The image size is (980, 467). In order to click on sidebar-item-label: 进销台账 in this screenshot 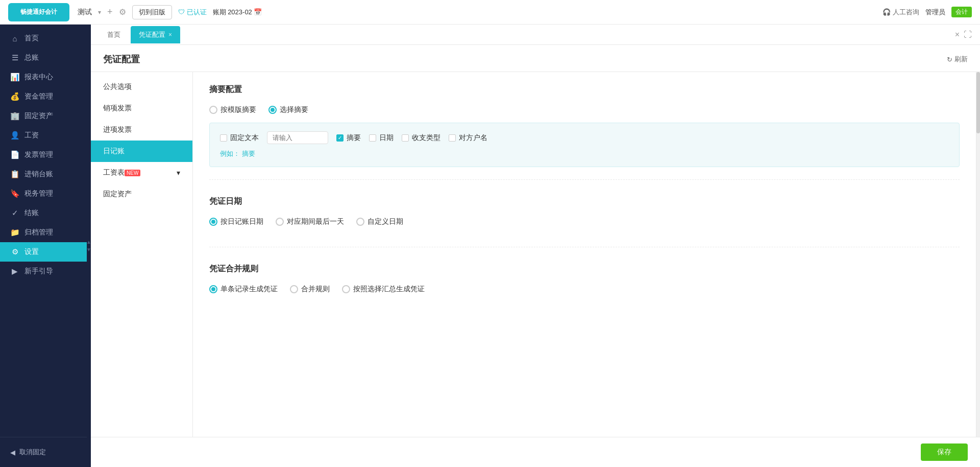, I will do `click(39, 174)`.